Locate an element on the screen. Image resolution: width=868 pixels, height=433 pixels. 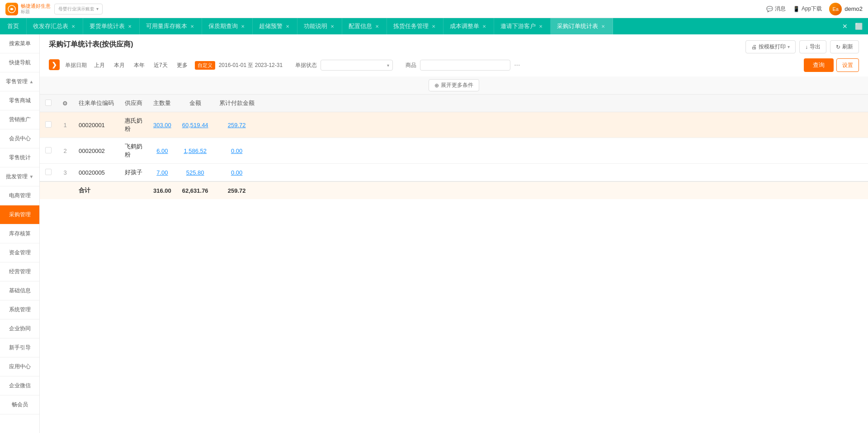
tab-picking-task: 拣货任务管理 ✕ is located at coordinates (415, 26).